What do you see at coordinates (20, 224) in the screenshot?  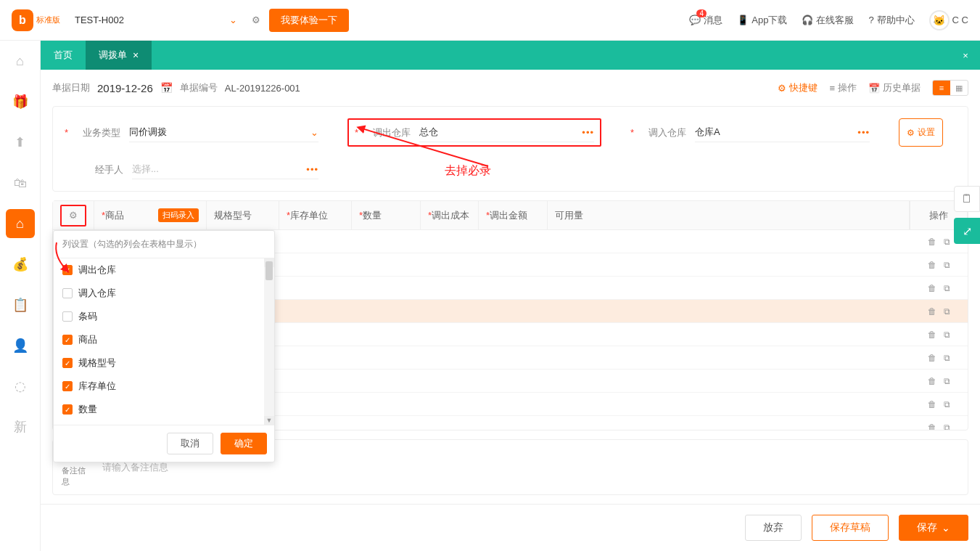 I see `sidebar-warehouse-icon: ⌂` at bounding box center [20, 224].